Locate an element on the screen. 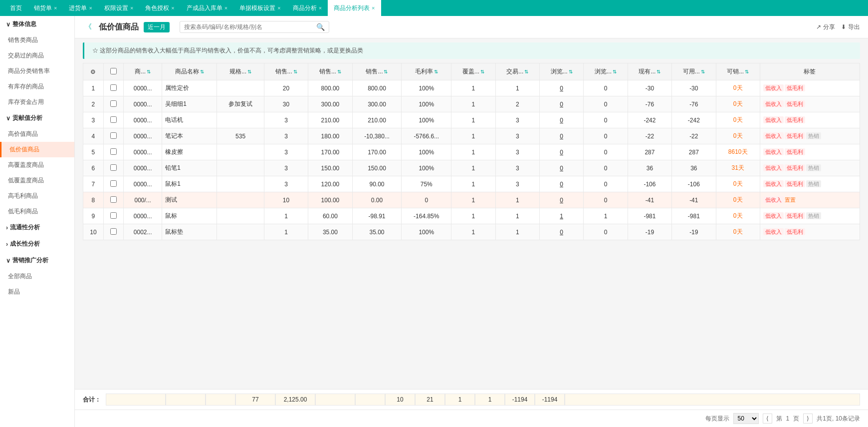 This screenshot has height=427, width=868. next-page-button: ⟩ is located at coordinates (808, 419).